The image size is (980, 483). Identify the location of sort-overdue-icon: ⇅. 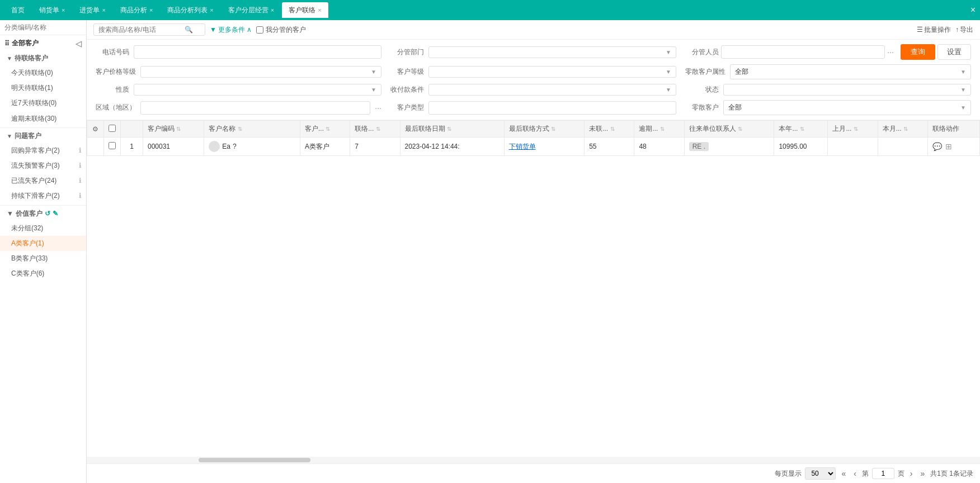
(662, 129).